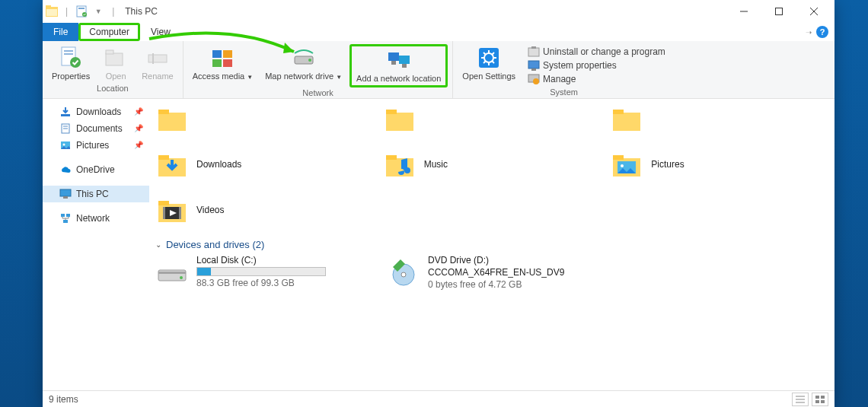 Image resolution: width=868 pixels, height=407 pixels. Describe the element at coordinates (113, 70) in the screenshot. I see `ribbon-group-location: Properties Open Rename Location` at that location.